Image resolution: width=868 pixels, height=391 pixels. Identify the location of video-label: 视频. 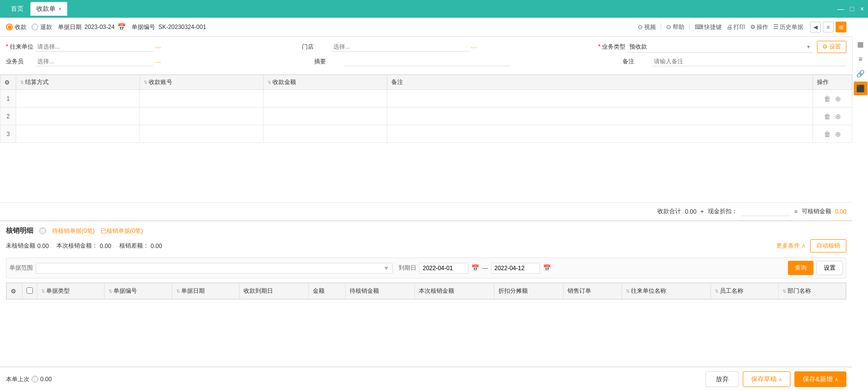
(650, 28).